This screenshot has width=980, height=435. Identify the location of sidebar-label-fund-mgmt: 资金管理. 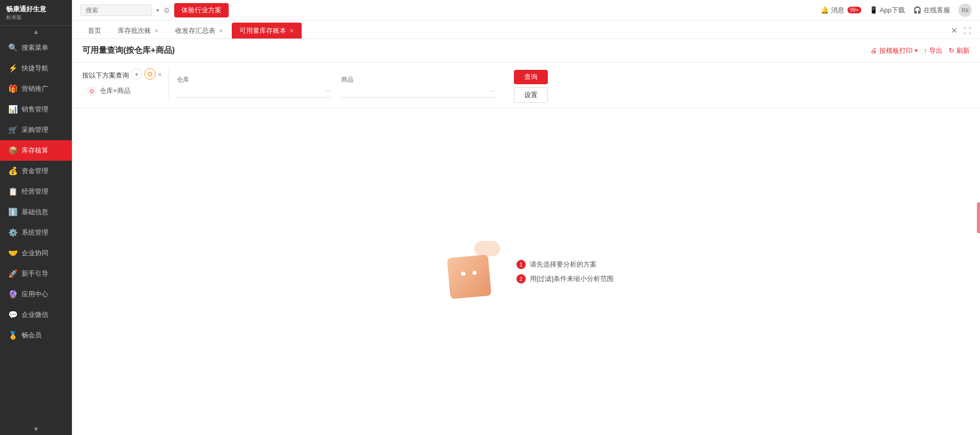
(35, 171).